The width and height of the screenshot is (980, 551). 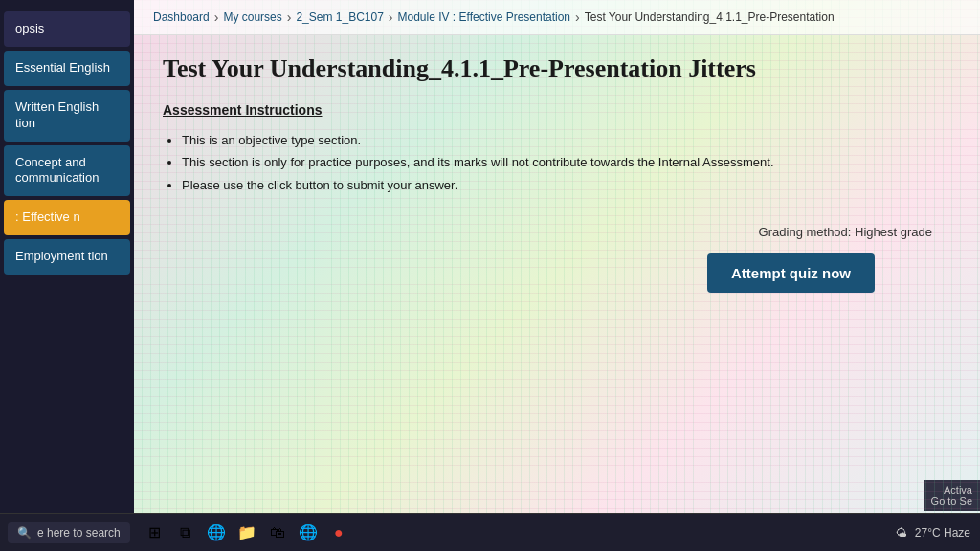 What do you see at coordinates (490, 532) in the screenshot?
I see `taskbar: 🔍 e here to search ⊞ ⧉ 🌐 📁 🛍 🌐 ● 🌤 27°C …` at bounding box center [490, 532].